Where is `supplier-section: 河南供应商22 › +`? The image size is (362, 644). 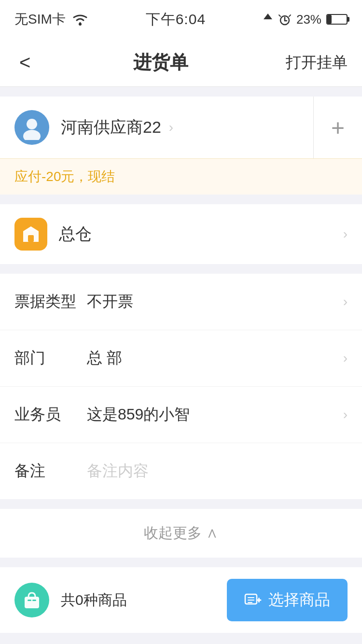 supplier-section: 河南供应商22 › + is located at coordinates (181, 127).